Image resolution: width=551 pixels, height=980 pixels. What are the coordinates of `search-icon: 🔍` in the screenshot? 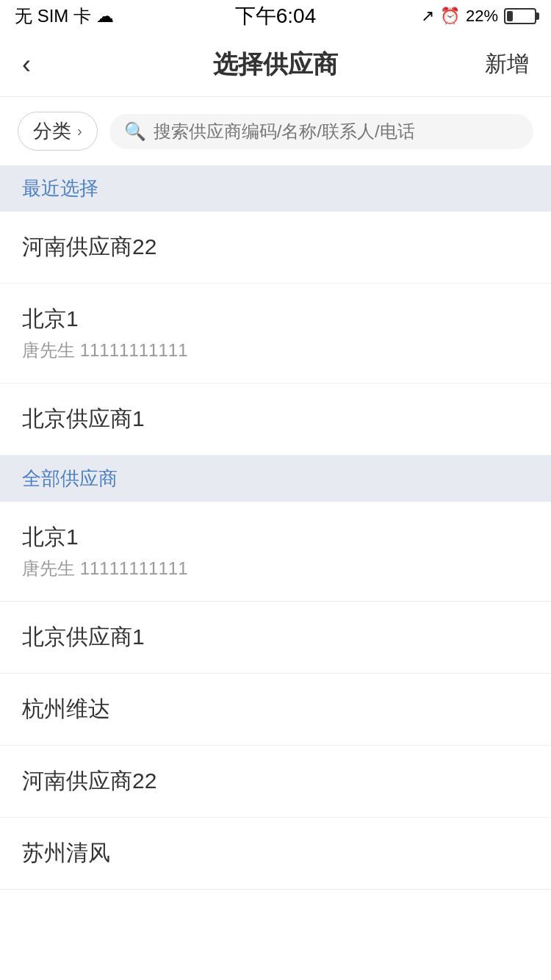 It's located at (135, 131).